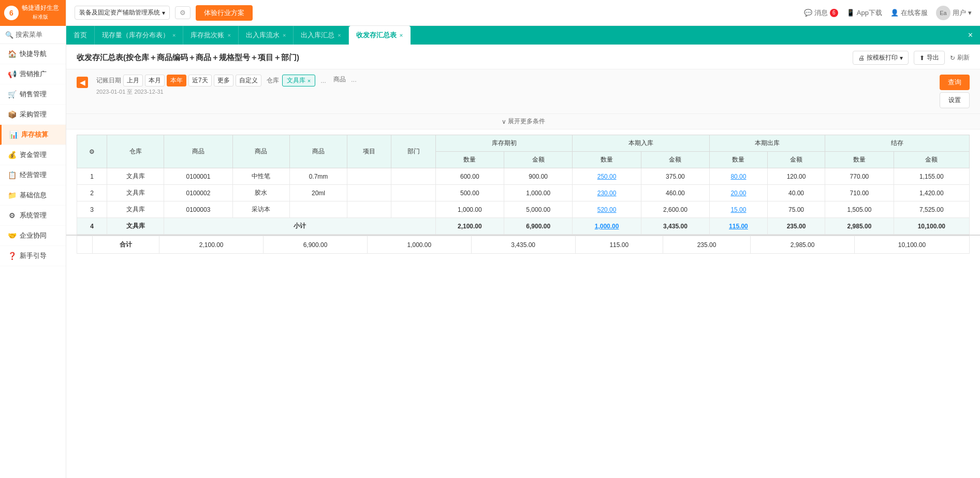 The width and height of the screenshot is (980, 478). What do you see at coordinates (955, 82) in the screenshot?
I see `query-btn: 查询` at bounding box center [955, 82].